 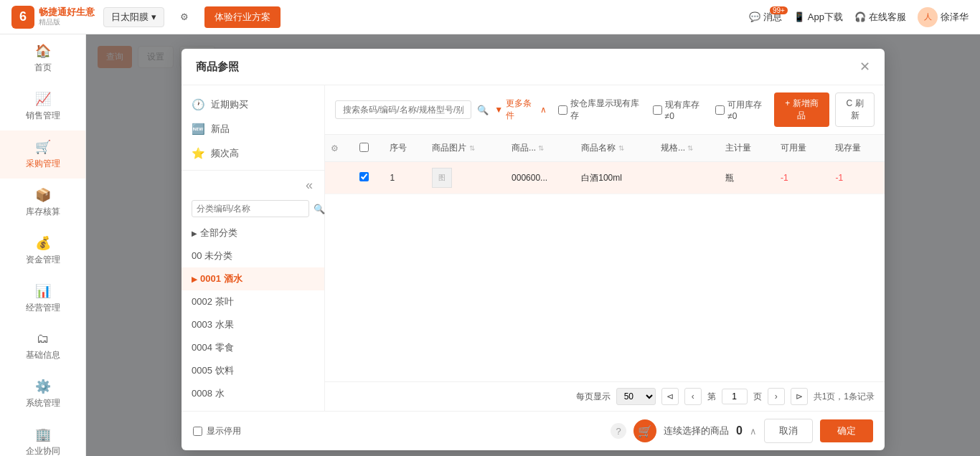 What do you see at coordinates (253, 248) in the screenshot?
I see `modal-left-panel: 🕐 近期购买 🆕 新品 ⭐ 频次高 «` at bounding box center [253, 248].